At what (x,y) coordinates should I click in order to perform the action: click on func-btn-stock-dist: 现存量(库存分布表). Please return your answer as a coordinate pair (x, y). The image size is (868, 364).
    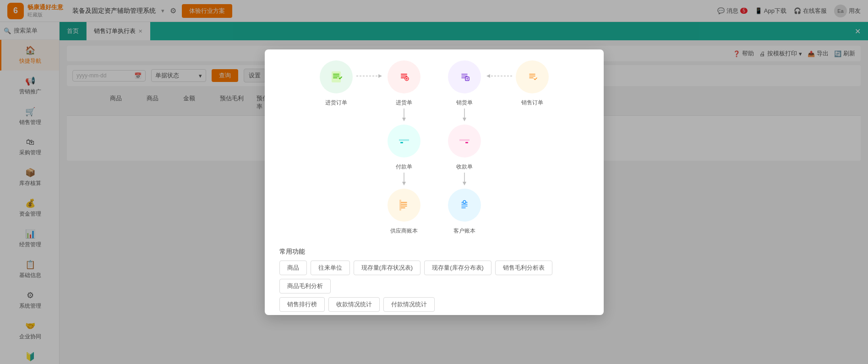
    Looking at the image, I should click on (458, 268).